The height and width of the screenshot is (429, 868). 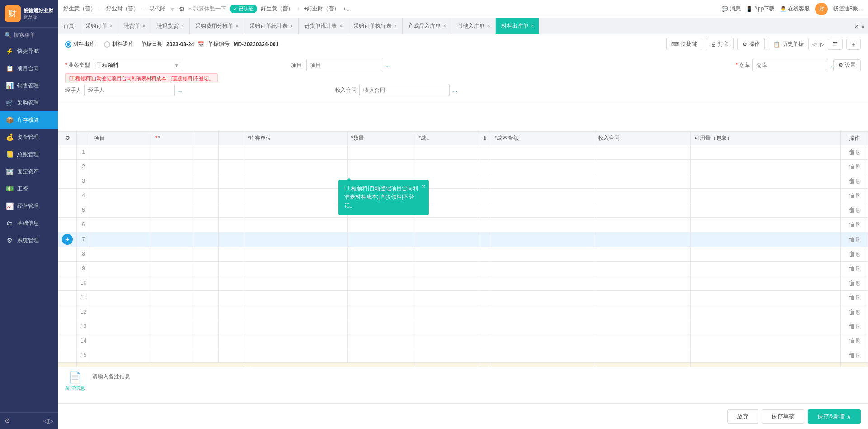 What do you see at coordinates (835, 44) in the screenshot?
I see `list-view-btn: ☰` at bounding box center [835, 44].